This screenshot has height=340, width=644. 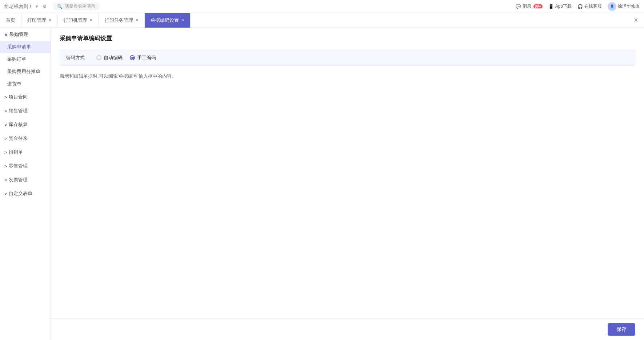 What do you see at coordinates (560, 7) in the screenshot?
I see `app-download-button: 📱 App下载` at bounding box center [560, 7].